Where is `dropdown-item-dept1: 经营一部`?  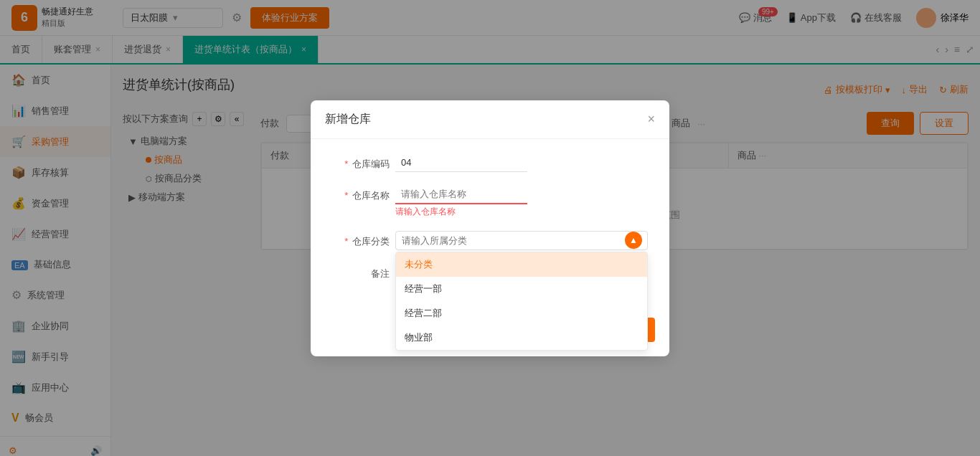
dropdown-item-dept1: 经营一部 is located at coordinates (522, 289).